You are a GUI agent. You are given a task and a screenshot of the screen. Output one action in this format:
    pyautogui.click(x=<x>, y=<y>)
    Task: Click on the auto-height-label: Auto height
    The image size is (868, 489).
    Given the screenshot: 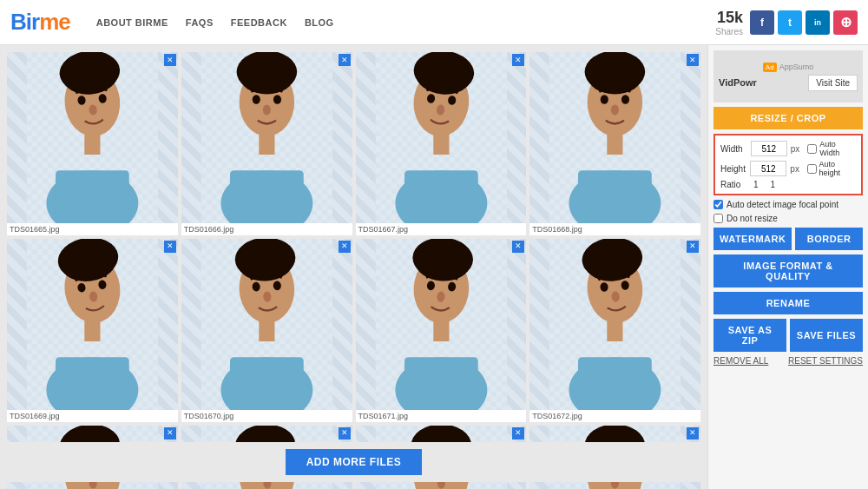 What is the action you would take?
    pyautogui.click(x=838, y=169)
    